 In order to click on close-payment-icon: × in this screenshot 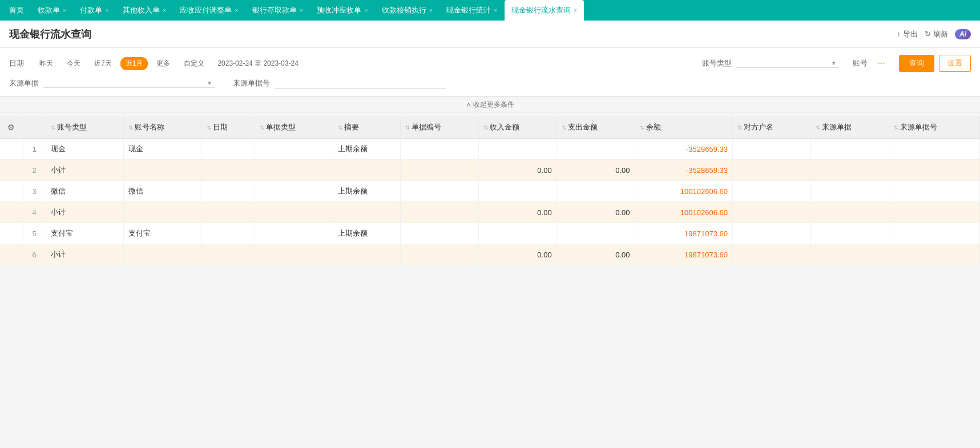, I will do `click(107, 10)`.